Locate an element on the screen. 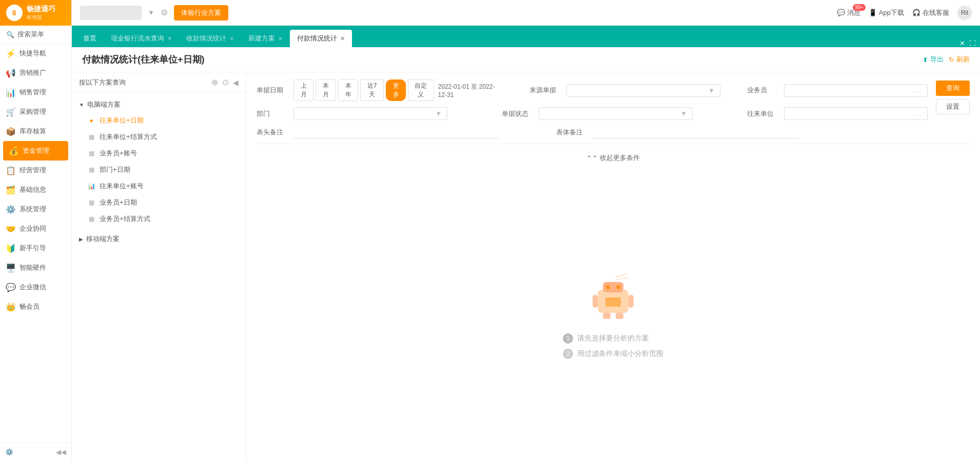  collapse-filter-btn: ⌃⌃ 收起更多条件 is located at coordinates (613, 158).